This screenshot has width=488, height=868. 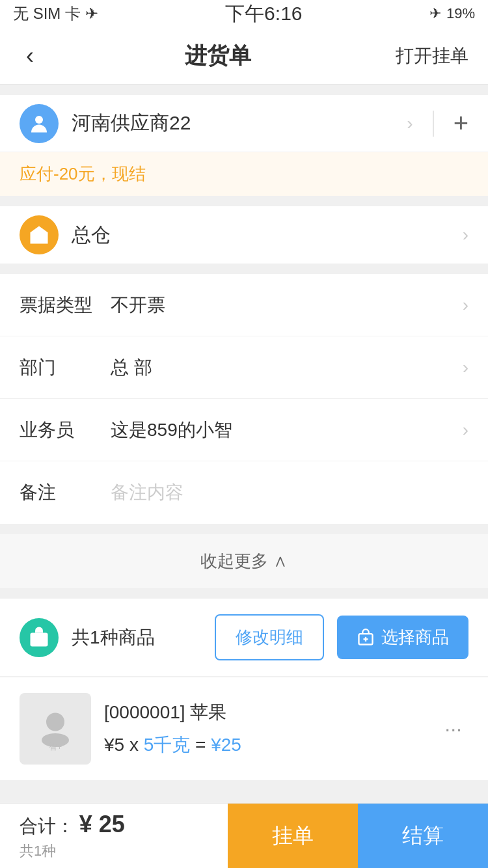 What do you see at coordinates (244, 368) in the screenshot?
I see `dept-row: 部门 总 部 ›` at bounding box center [244, 368].